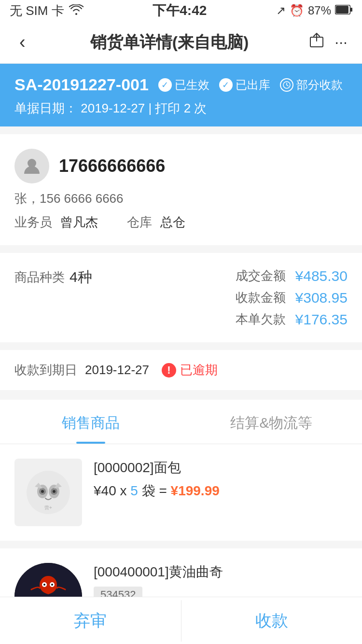  I want to click on battery-icon, so click(344, 11).